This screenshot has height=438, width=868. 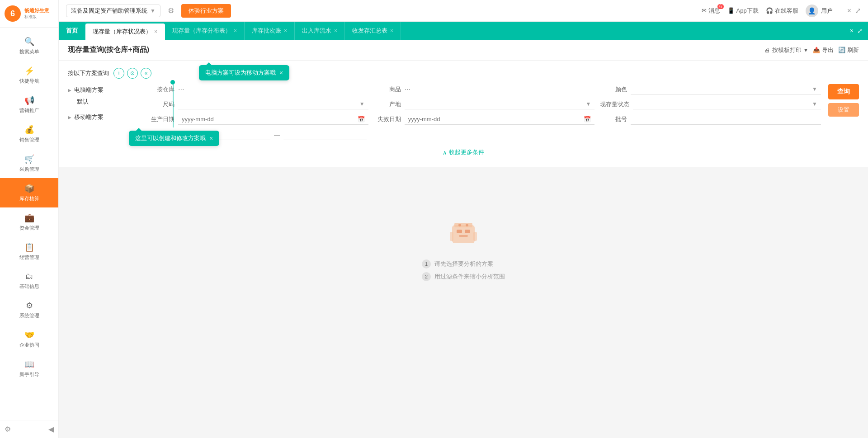 I want to click on tab-expand-icon: ⤢, so click(x=860, y=31).